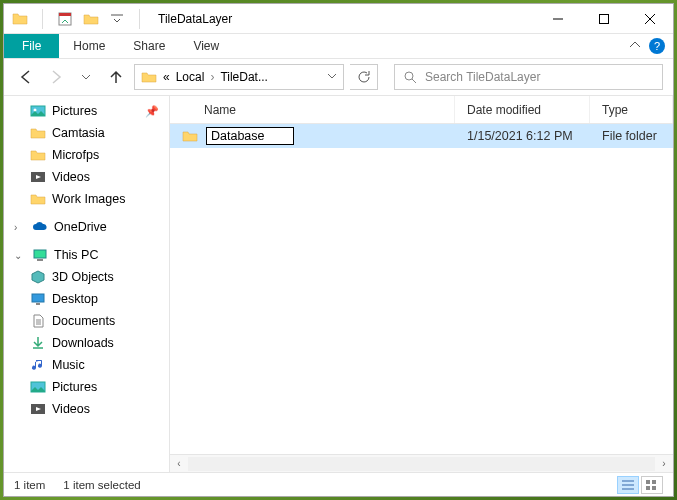 Image resolution: width=677 pixels, height=500 pixels. Describe the element at coordinates (522, 136) in the screenshot. I see `file-date: 1/15/2021 6:12 PM` at that location.